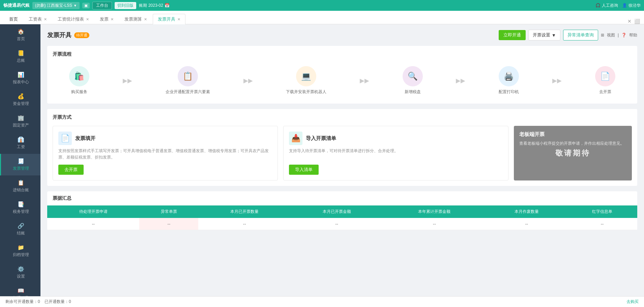  What do you see at coordinates (20, 165) in the screenshot?
I see `sidebar-item-invoice-mgmt: 🧾 发票管理` at bounding box center [20, 165].